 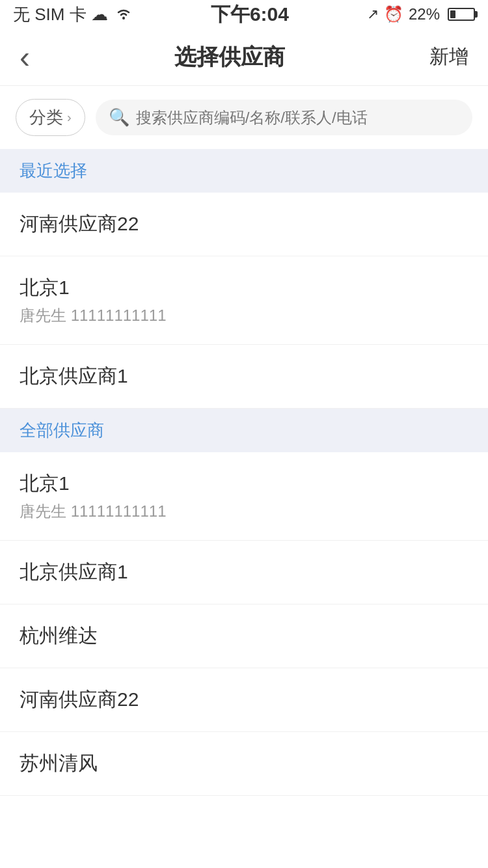 I want to click on recent-list-item: 北京供应商1, so click(x=244, y=377).